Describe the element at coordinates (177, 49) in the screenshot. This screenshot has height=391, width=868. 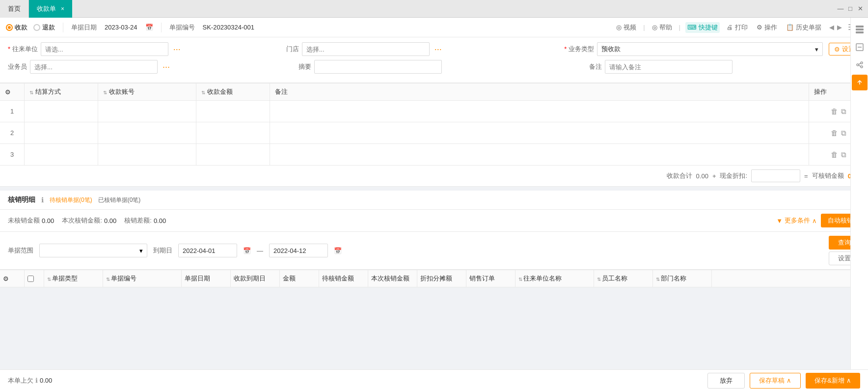
I see `from-unit-more-btn: ···` at that location.